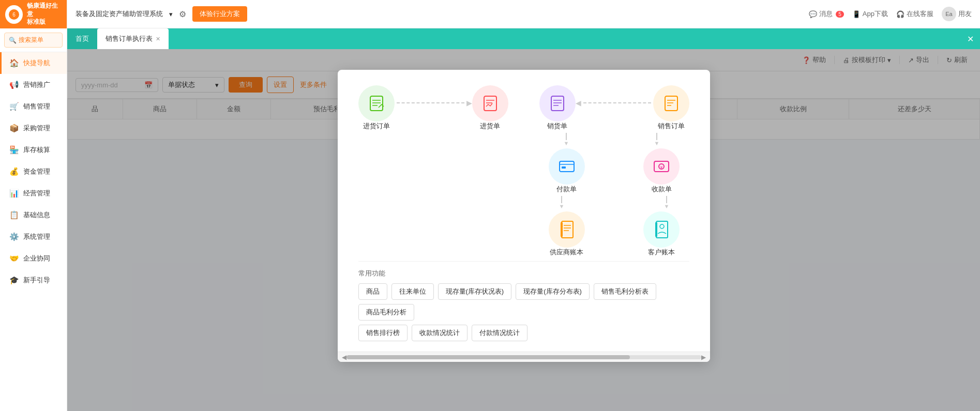 Image resolution: width=980 pixels, height=411 pixels. What do you see at coordinates (33, 40) in the screenshot?
I see `search-menu-button: 🔍 搜索菜单` at bounding box center [33, 40].